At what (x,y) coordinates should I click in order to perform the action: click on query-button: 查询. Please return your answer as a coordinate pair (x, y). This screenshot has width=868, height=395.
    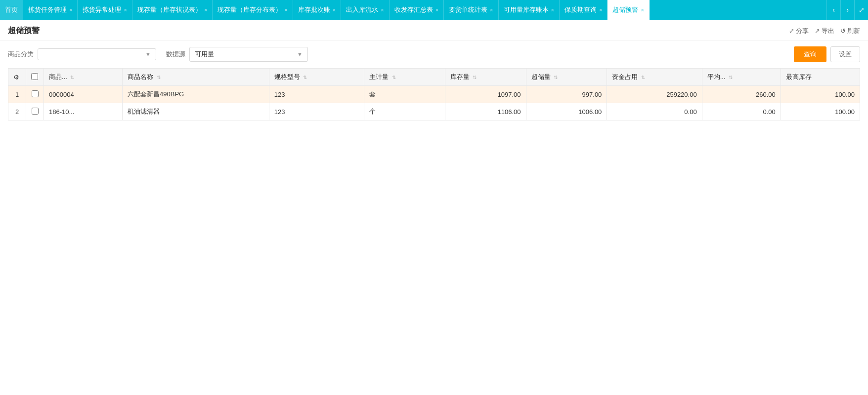
    Looking at the image, I should click on (810, 54).